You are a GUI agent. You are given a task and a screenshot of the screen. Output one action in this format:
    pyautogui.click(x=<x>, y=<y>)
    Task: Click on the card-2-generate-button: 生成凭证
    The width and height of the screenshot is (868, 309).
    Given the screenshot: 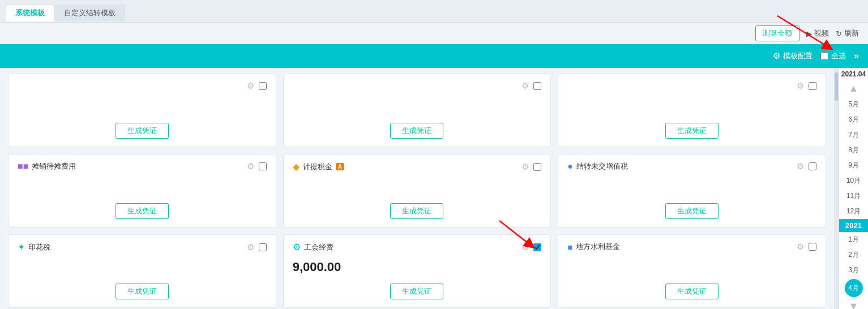 What is the action you would take?
    pyautogui.click(x=692, y=131)
    